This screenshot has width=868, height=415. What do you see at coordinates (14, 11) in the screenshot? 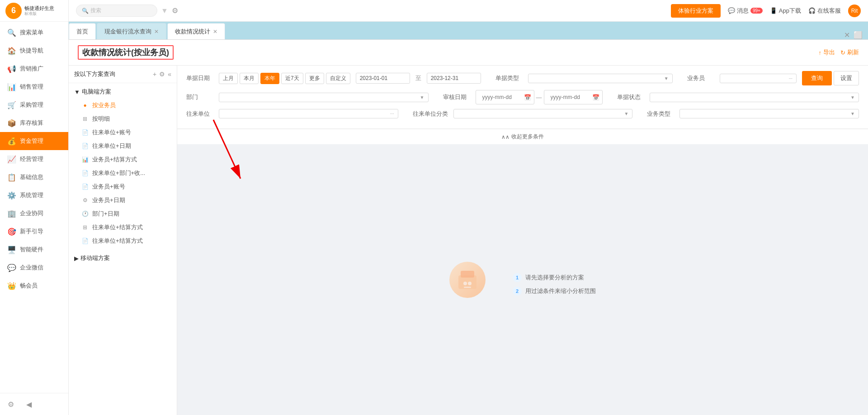
I see `logo-icon: 6` at bounding box center [14, 11].